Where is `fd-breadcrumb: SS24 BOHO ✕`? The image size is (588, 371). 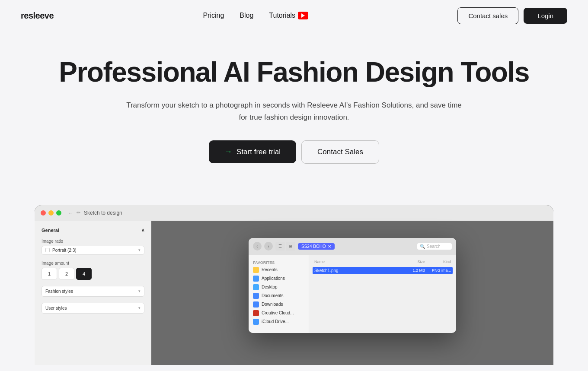
fd-breadcrumb: SS24 BOHO ✕ is located at coordinates (316, 246).